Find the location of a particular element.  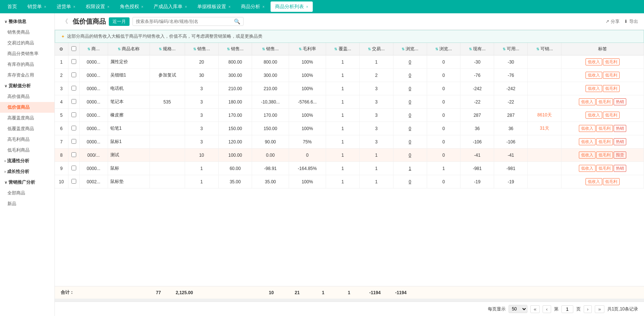

horizontal-scrollbar is located at coordinates (349, 300).